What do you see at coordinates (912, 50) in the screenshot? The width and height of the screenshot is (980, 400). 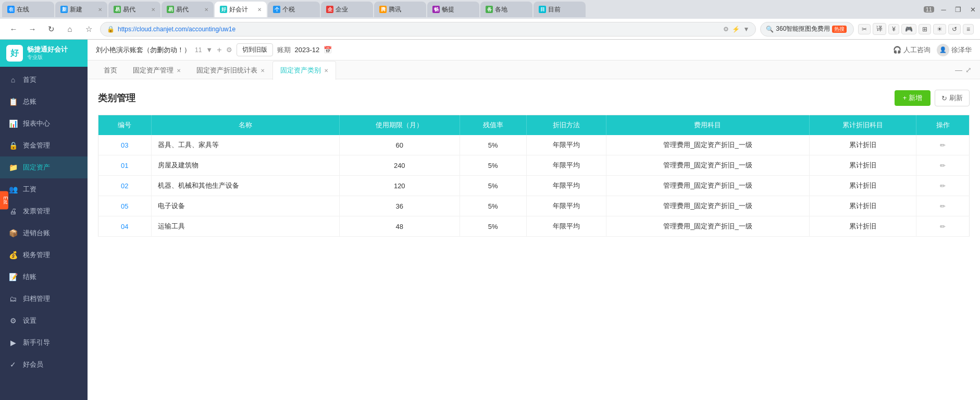 I see `support-btn: 🎧 人工咨询` at bounding box center [912, 50].